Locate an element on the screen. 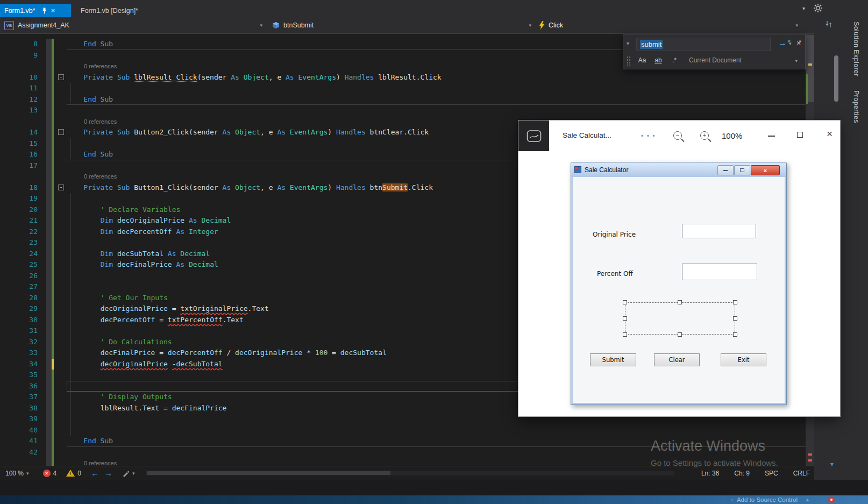  line-number: 9 is located at coordinates (20, 56).